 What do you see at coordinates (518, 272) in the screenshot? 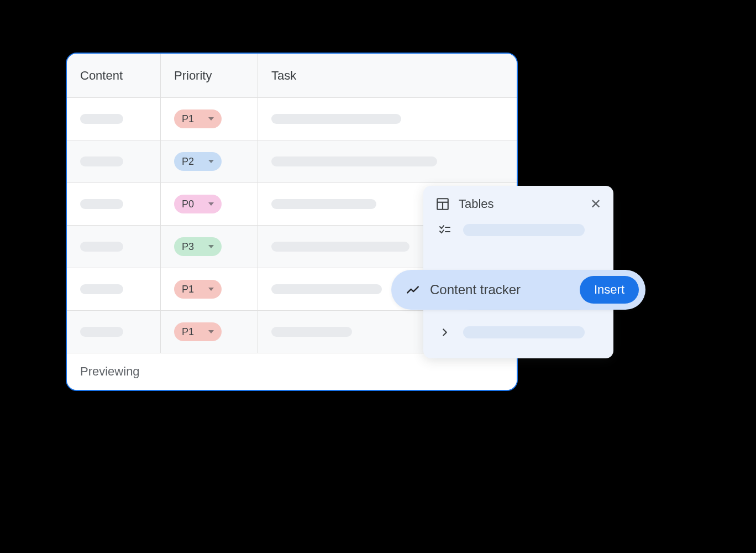
I see `tables-panel: Tables ✕ Content tracker Insert` at bounding box center [518, 272].